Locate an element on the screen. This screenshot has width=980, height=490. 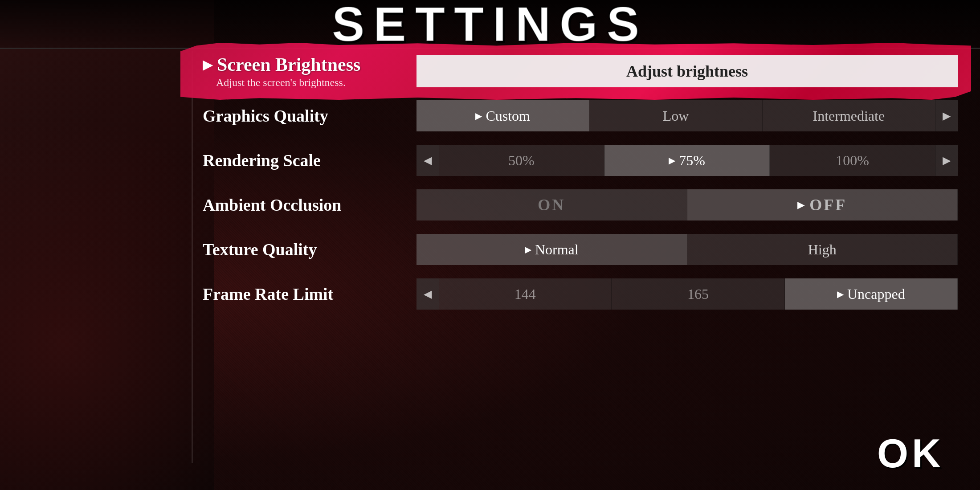
brightness-highlight: ▶ Screen Brightness Adjust the screen's … is located at coordinates (576, 71).